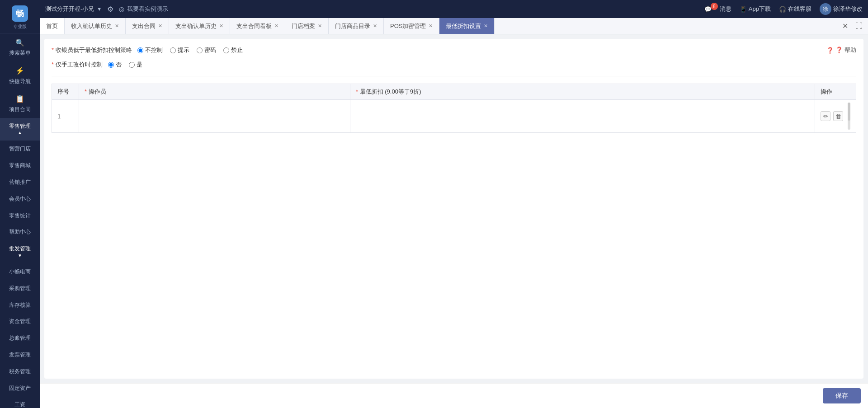 This screenshot has width=868, height=408. What do you see at coordinates (583, 117) in the screenshot?
I see `row-min-discount` at bounding box center [583, 117].